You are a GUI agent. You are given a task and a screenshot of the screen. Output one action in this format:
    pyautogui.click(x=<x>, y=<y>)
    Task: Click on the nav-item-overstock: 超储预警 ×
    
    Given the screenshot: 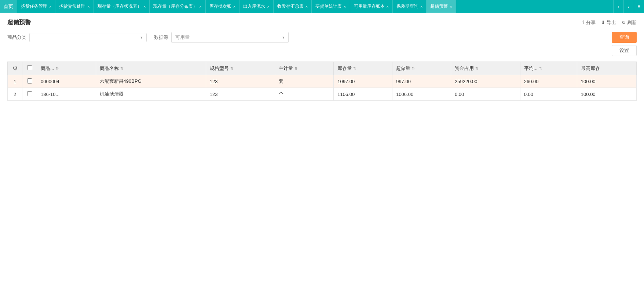 What is the action you would take?
    pyautogui.click(x=441, y=7)
    